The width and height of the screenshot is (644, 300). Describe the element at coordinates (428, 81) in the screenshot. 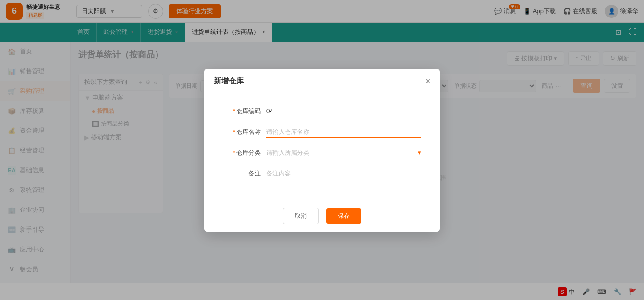

I see `modal-close-button: ×` at that location.